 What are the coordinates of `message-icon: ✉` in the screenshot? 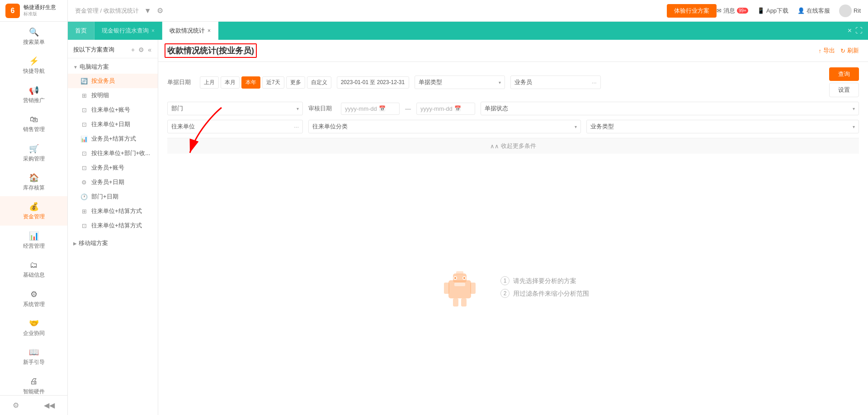 It's located at (719, 11).